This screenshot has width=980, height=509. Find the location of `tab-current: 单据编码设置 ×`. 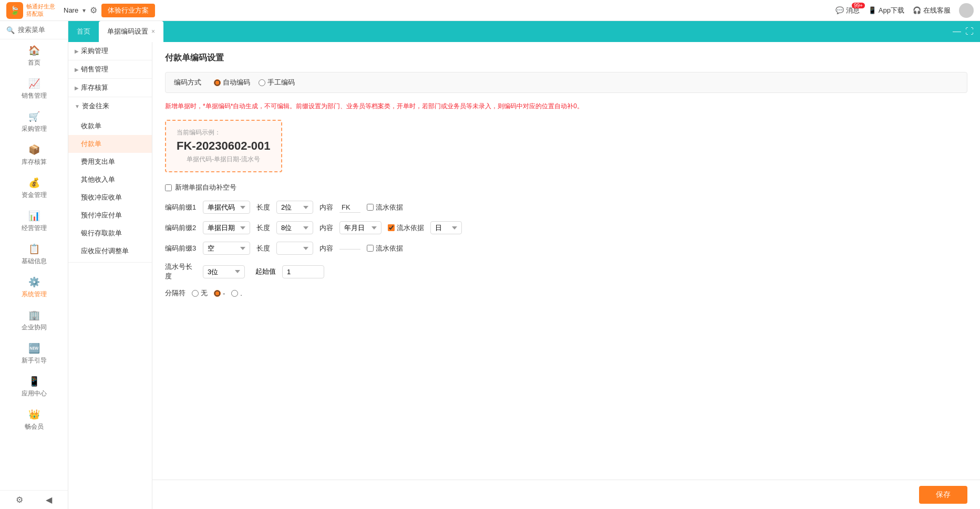

tab-current: 单据编码设置 × is located at coordinates (131, 32).